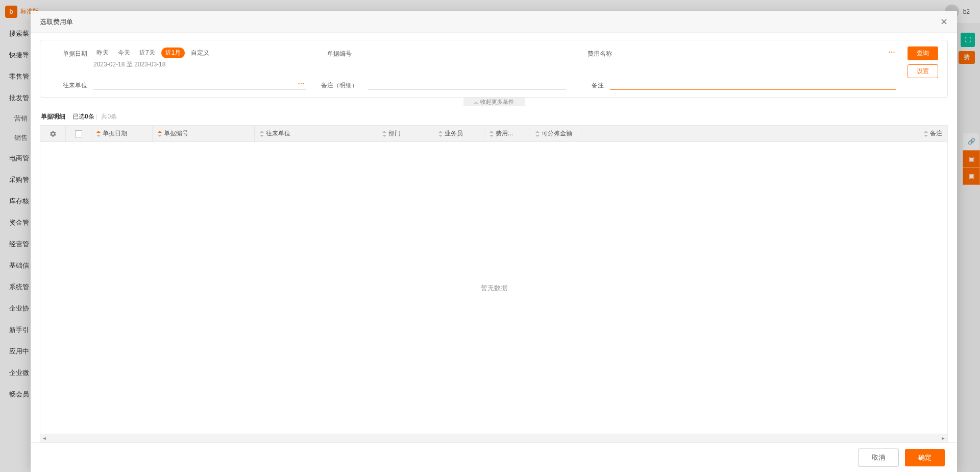 The image size is (980, 472). What do you see at coordinates (316, 134) in the screenshot?
I see `column-header-partner: 往来单位` at bounding box center [316, 134].